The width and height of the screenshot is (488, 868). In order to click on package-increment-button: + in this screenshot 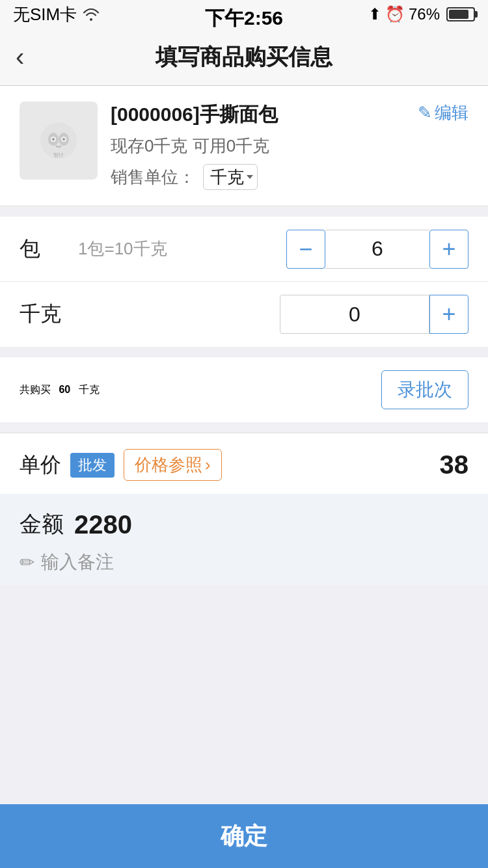, I will do `click(449, 249)`.